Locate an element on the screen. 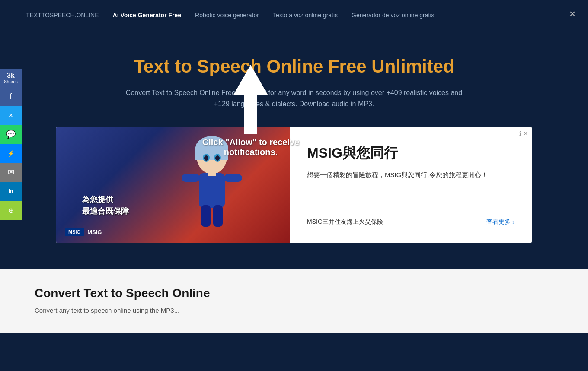 Image resolution: width=588 pixels, height=371 pixels. header-nav: TEXTTOSPEECH.ONLINE Ai Voice Generator F… is located at coordinates (230, 15).